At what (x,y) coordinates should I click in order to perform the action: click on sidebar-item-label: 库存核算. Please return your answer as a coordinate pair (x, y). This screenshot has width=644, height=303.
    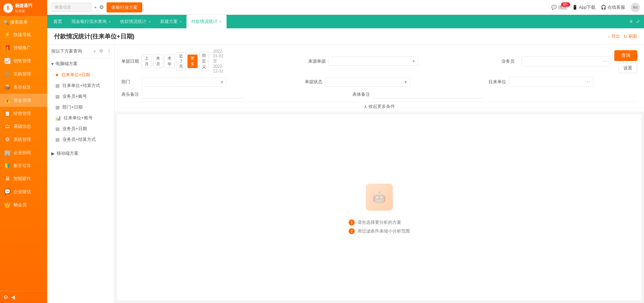
    Looking at the image, I should click on (22, 87).